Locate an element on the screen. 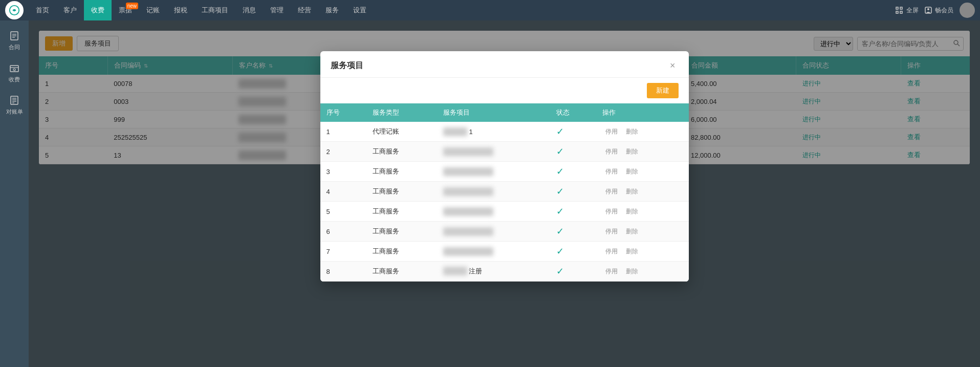 This screenshot has width=980, height=367. modal-cell-item: 1 is located at coordinates (493, 132).